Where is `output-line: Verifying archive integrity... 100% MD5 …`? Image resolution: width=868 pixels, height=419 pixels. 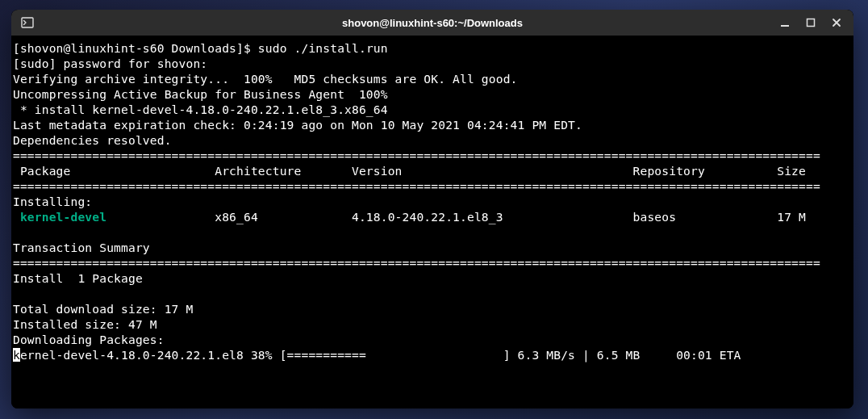
output-line: Verifying archive integrity... 100% MD5 … is located at coordinates (265, 79).